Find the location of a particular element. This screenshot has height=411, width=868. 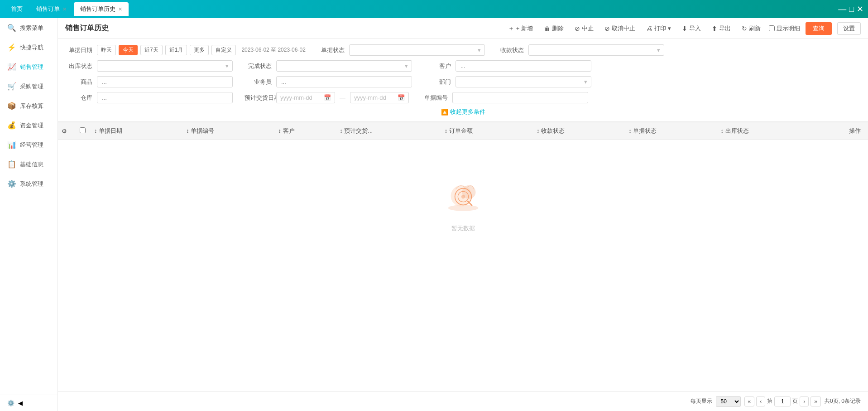

th-customer: ↕ 客户 is located at coordinates (306, 131).